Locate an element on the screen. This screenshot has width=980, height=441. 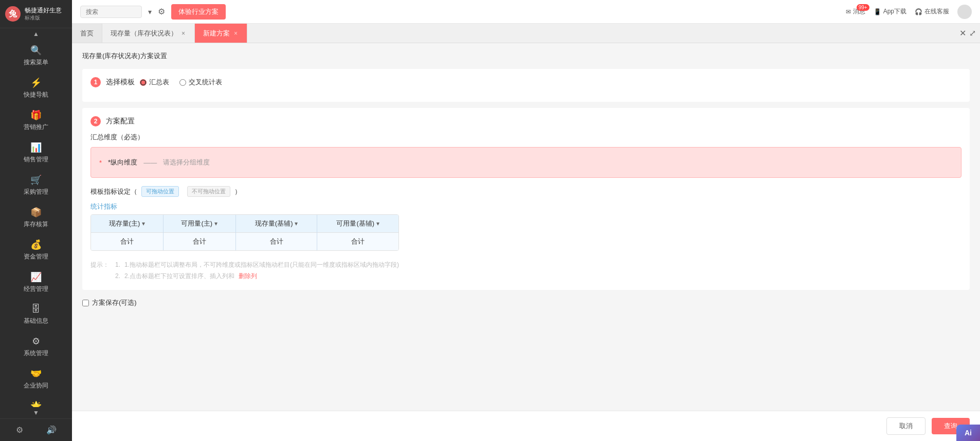
stats-col-header: 可用量(基辅)▾ is located at coordinates (358, 224).